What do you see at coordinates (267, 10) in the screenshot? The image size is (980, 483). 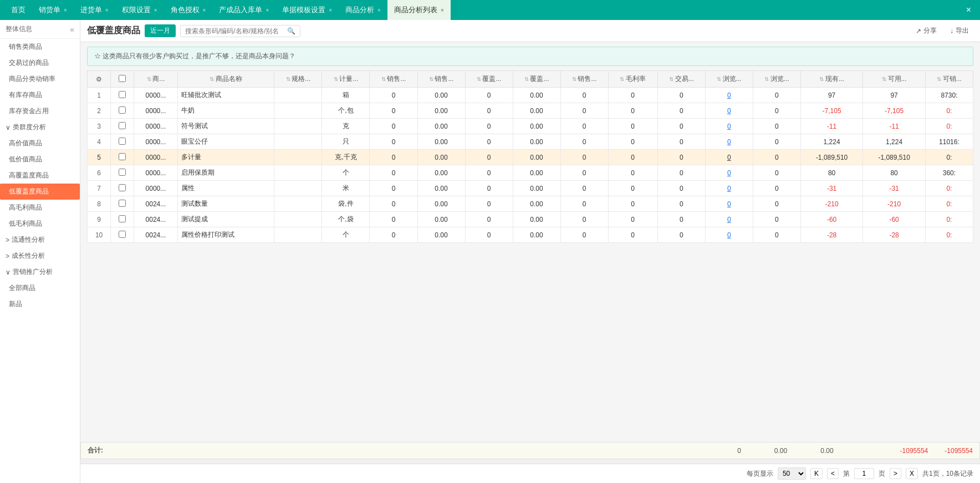 I see `nav-close-warehouse: ×` at bounding box center [267, 10].